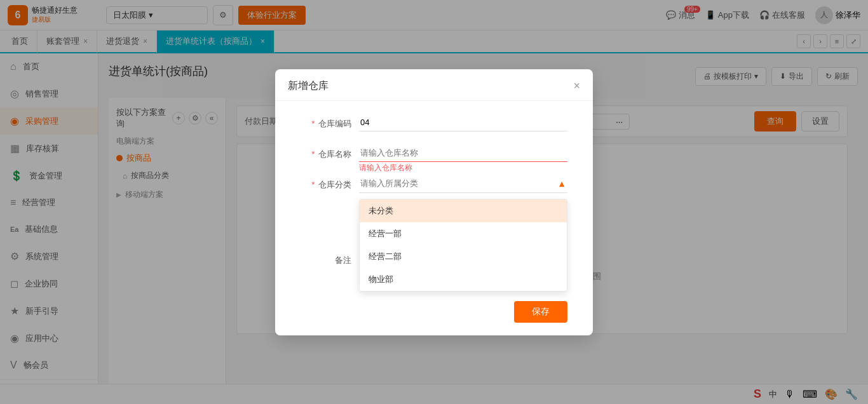  Describe the element at coordinates (434, 85) in the screenshot. I see `dialog-header: 新增仓库 ×` at that location.